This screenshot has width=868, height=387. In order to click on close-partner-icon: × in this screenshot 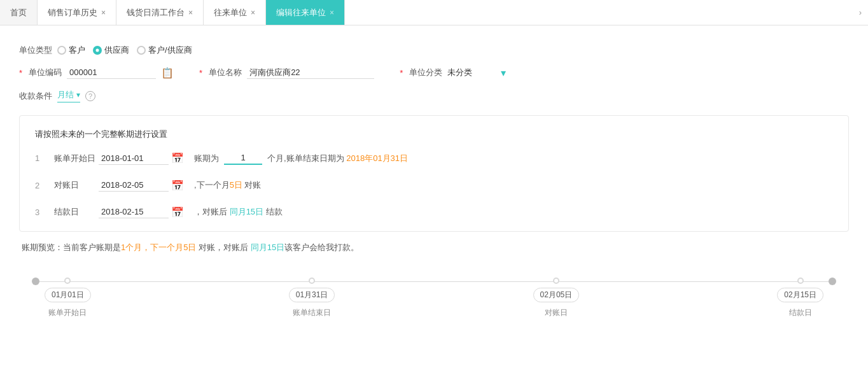, I will do `click(253, 13)`.